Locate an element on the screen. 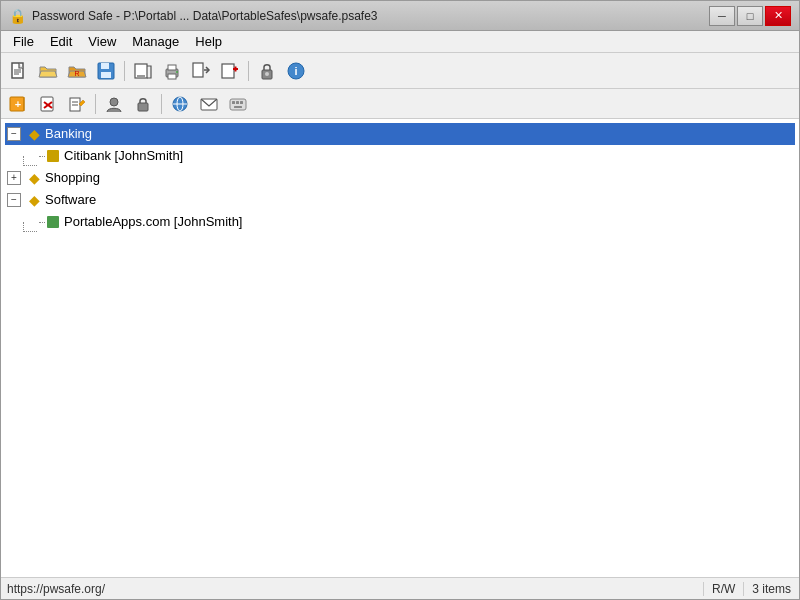  lock-button is located at coordinates (267, 71).